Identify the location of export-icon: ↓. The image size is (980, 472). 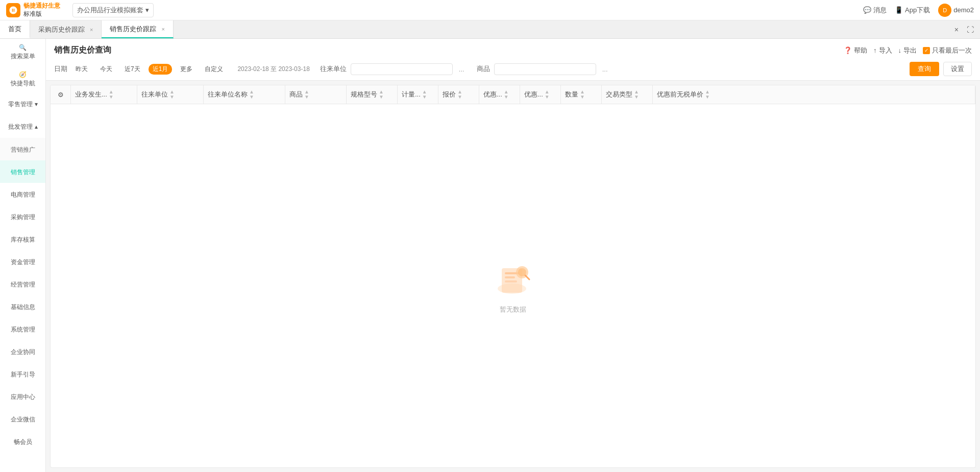
(900, 50).